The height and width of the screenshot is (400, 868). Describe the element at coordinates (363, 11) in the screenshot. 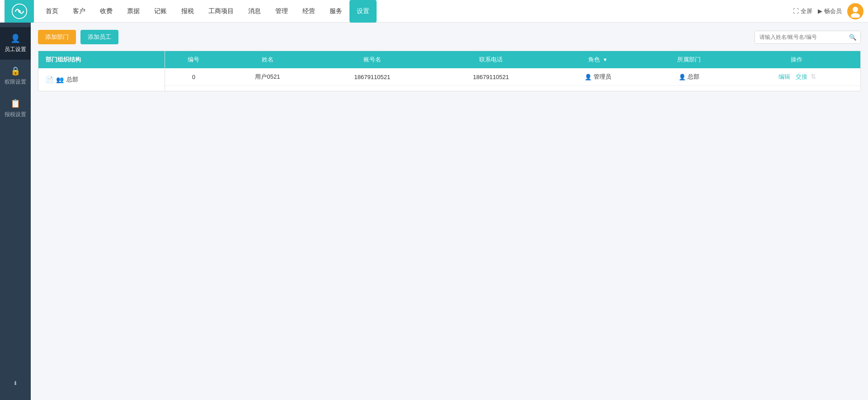

I see `nav-item-settings: 设置` at that location.